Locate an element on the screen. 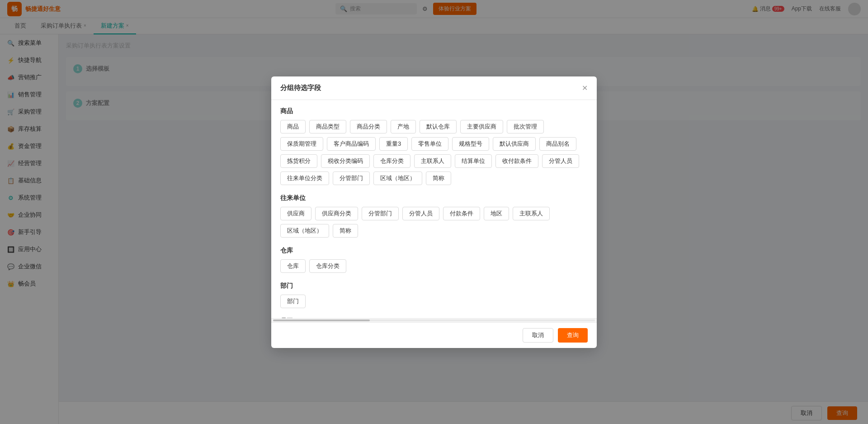 The image size is (868, 424). field-tag-goods-18: 结算单位 is located at coordinates (473, 161).